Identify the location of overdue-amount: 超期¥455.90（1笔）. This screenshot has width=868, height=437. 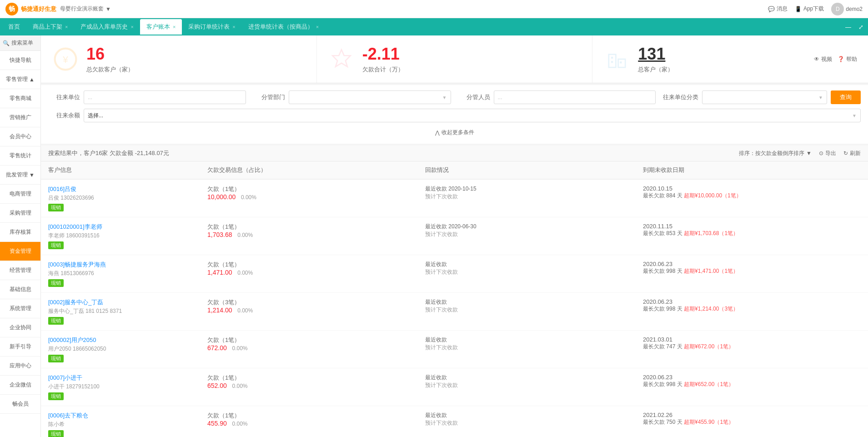
(709, 422).